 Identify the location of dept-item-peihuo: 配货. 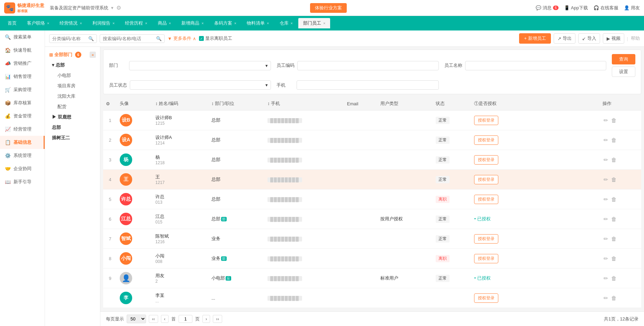
(74, 107).